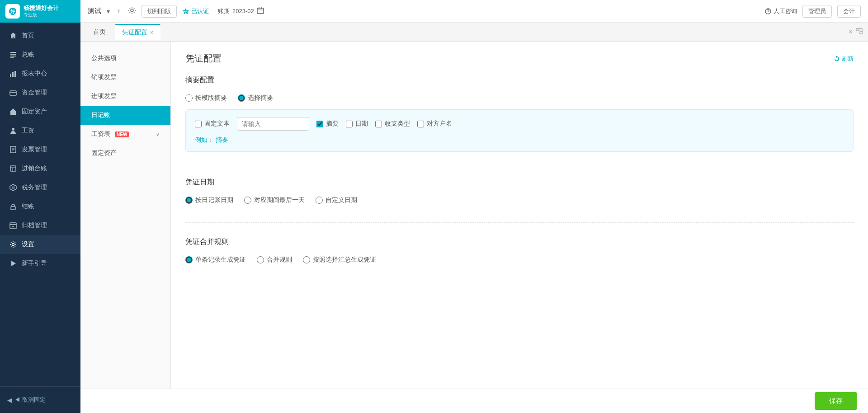 The width and height of the screenshot is (868, 413). I want to click on sidebar-item-salary: 工资, so click(40, 131).